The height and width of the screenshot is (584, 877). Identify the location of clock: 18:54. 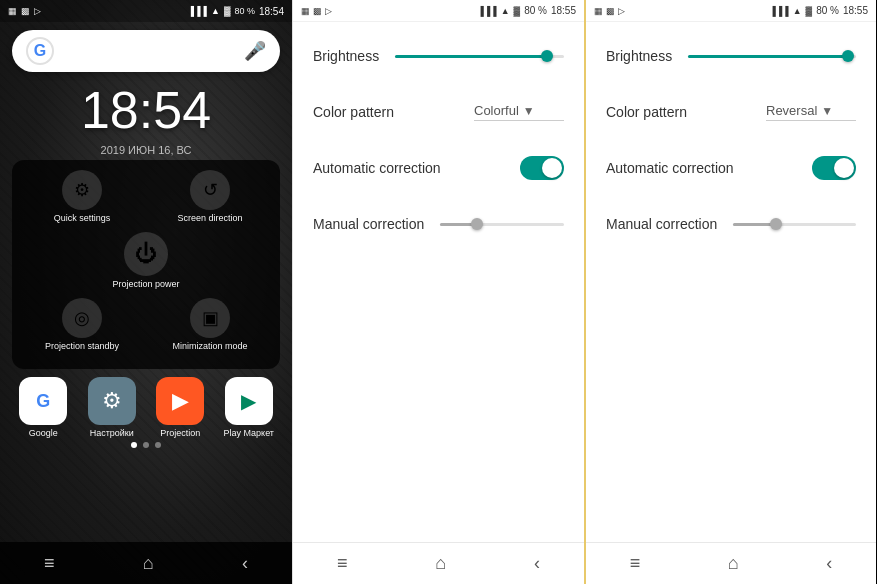
(146, 110).